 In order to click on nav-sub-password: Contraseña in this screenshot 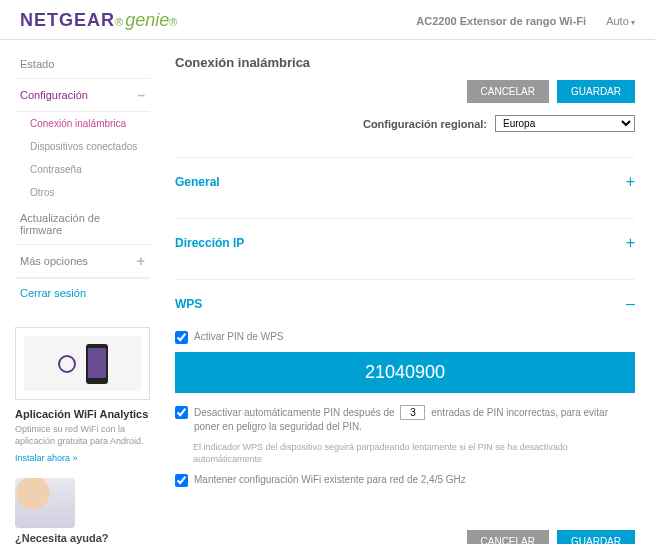, I will do `click(82, 170)`.